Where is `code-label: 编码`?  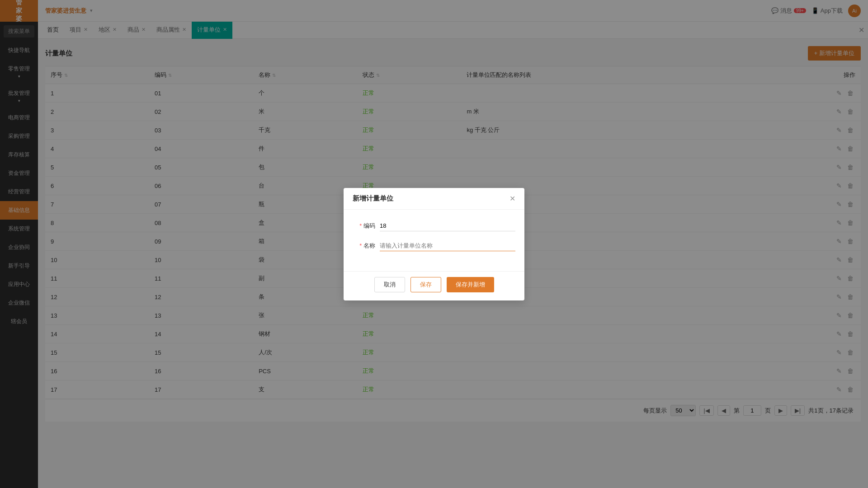 code-label: 编码 is located at coordinates (364, 226).